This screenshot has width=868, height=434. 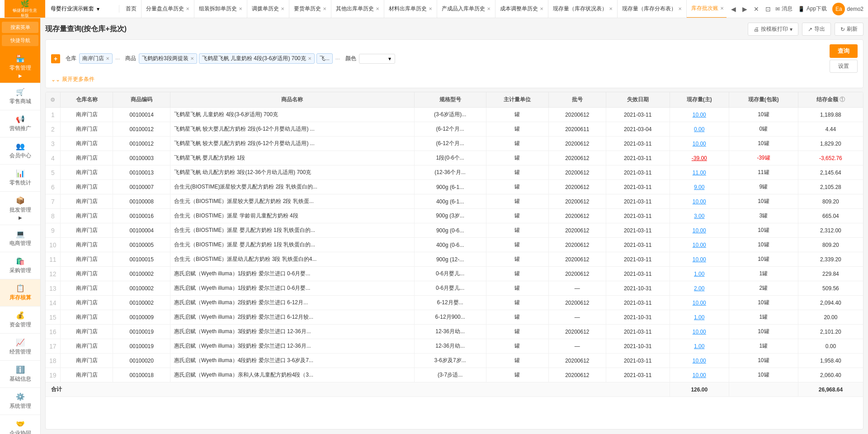 What do you see at coordinates (20, 208) in the screenshot?
I see `sidebar-item-wholesale: 📦 批发管理 ▶` at bounding box center [20, 208].